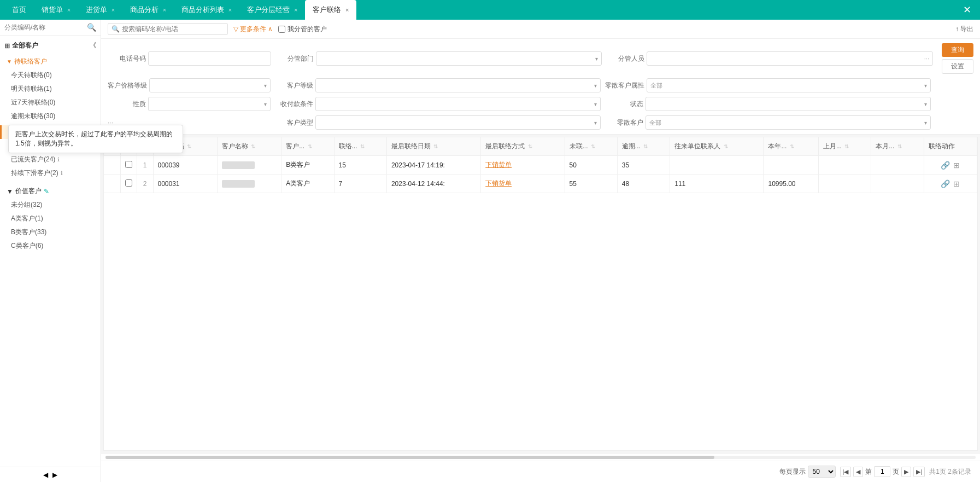 The height and width of the screenshot is (482, 980). Describe the element at coordinates (958, 50) in the screenshot. I see `query-button: 查询` at that location.